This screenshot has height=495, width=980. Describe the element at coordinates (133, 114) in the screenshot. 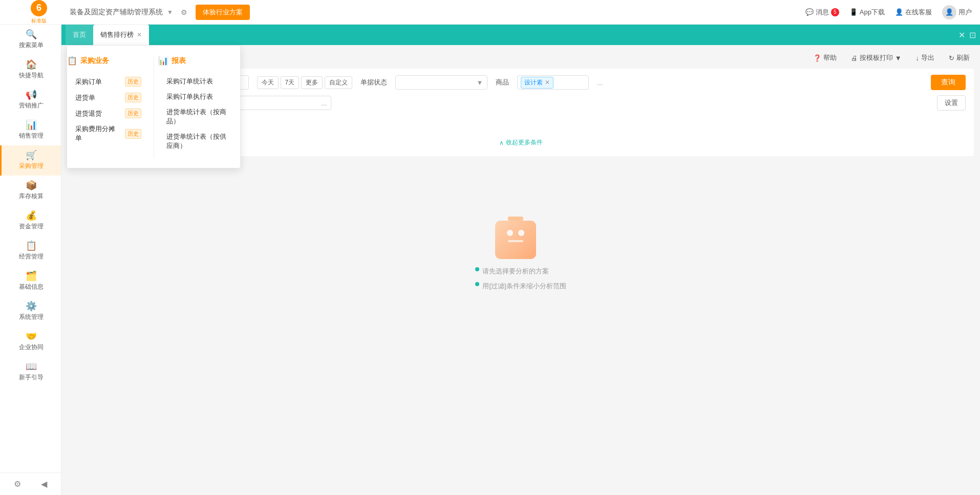

I see `purchase-return-history-tag: 历史` at that location.